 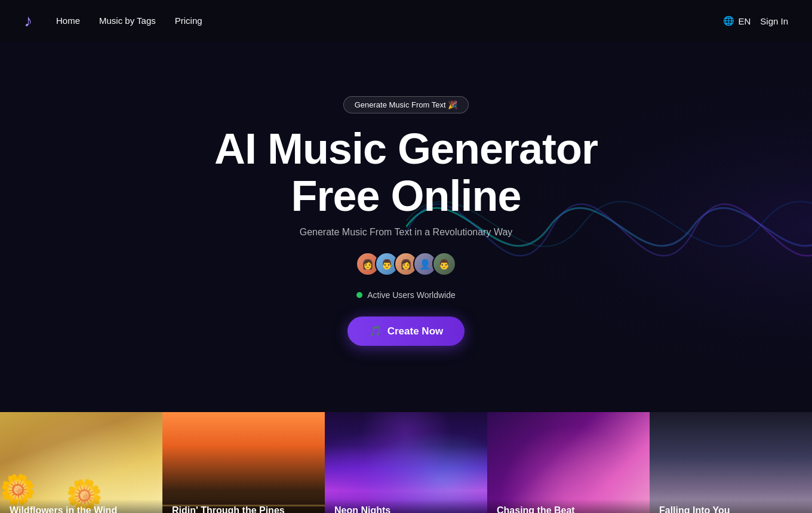 I want to click on nav-item-music-by-tags: Music by Tags, so click(x=128, y=21).